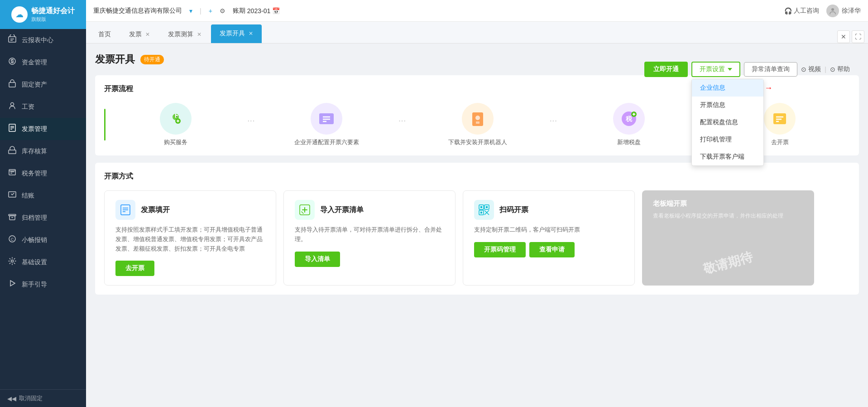 The image size is (868, 407). Describe the element at coordinates (833, 11) in the screenshot. I see `avatar` at that location.